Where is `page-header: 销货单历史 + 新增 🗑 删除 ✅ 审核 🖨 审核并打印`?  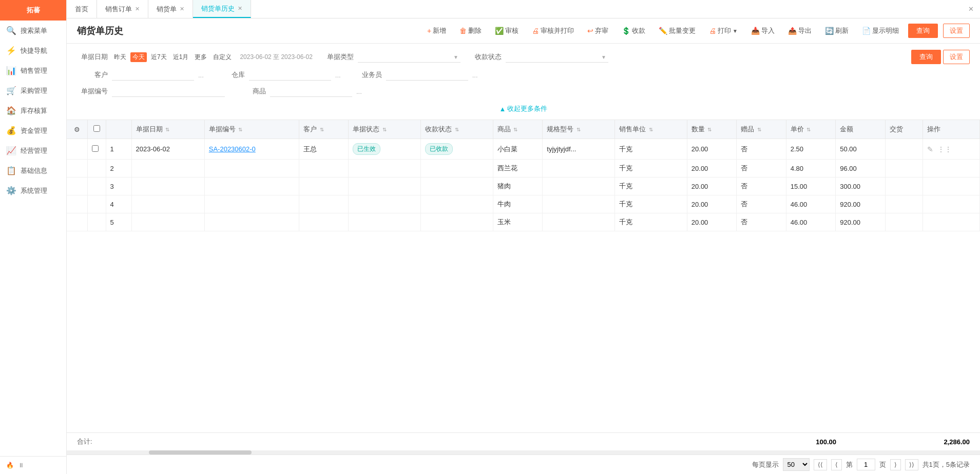
page-header: 销货单历史 + 新增 🗑 删除 ✅ 审核 🖨 审核并打印 is located at coordinates (524, 31).